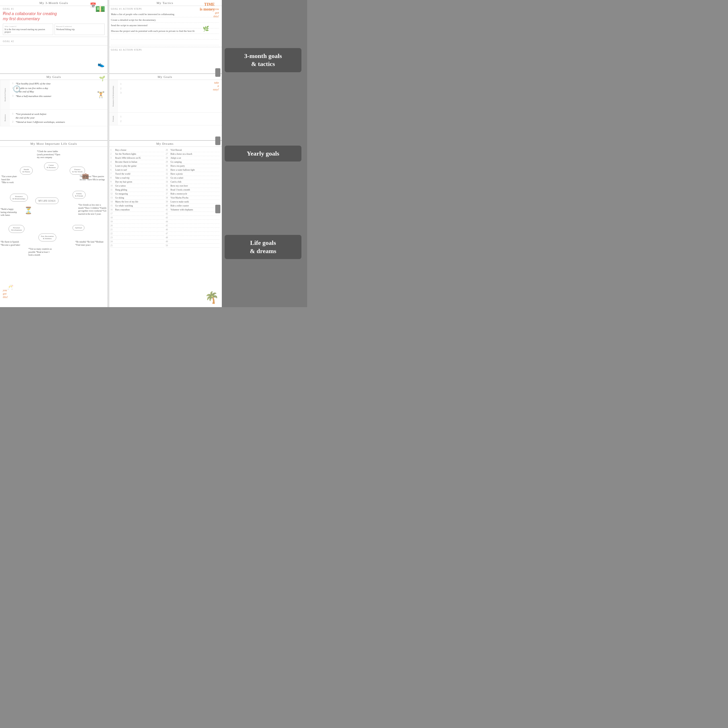  What do you see at coordinates (54, 21) in the screenshot?
I see `goal1-section: GOAL #1 Find a collaborator for creating…` at bounding box center [54, 21].